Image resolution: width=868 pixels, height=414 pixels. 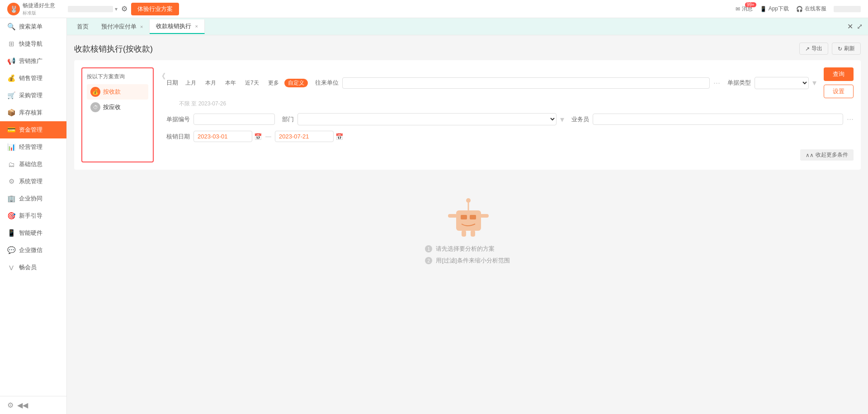 I want to click on filter-option-title: 按以下方案查询, so click(x=118, y=77).